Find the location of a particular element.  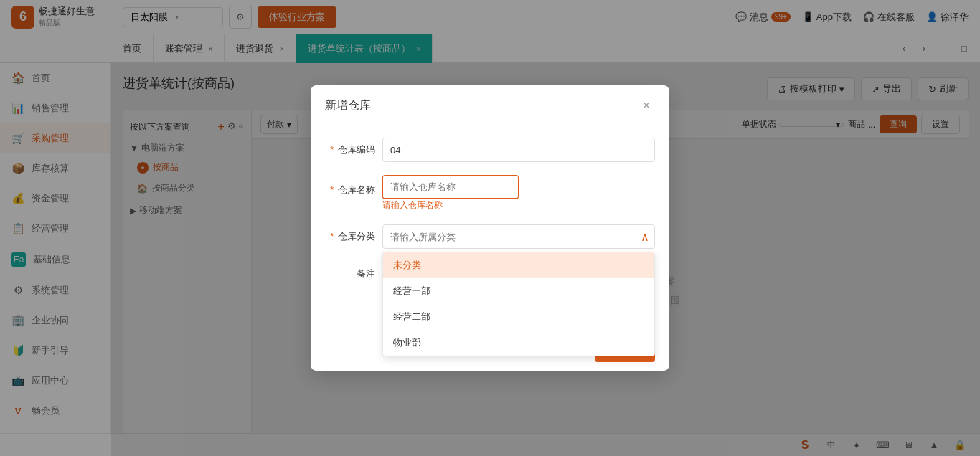

modal-header: 新增仓库 × is located at coordinates (490, 105).